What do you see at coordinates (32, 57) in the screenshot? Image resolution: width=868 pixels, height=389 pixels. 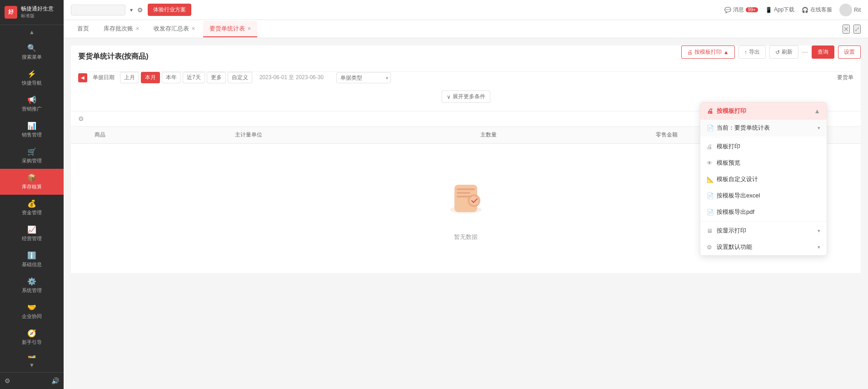 I see `sidebar-item-label: 搜索菜单` at bounding box center [32, 57].